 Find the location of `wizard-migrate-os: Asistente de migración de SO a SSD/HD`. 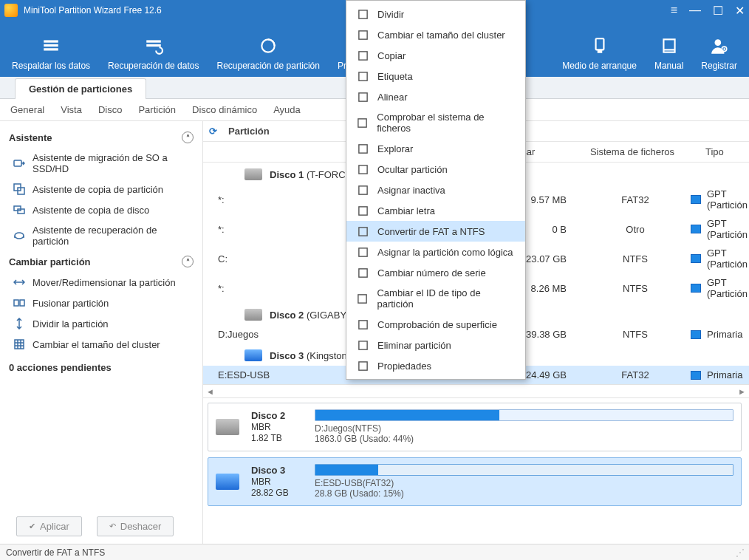

wizard-migrate-os: Asistente de migración de SO a SSD/HD is located at coordinates (101, 163).